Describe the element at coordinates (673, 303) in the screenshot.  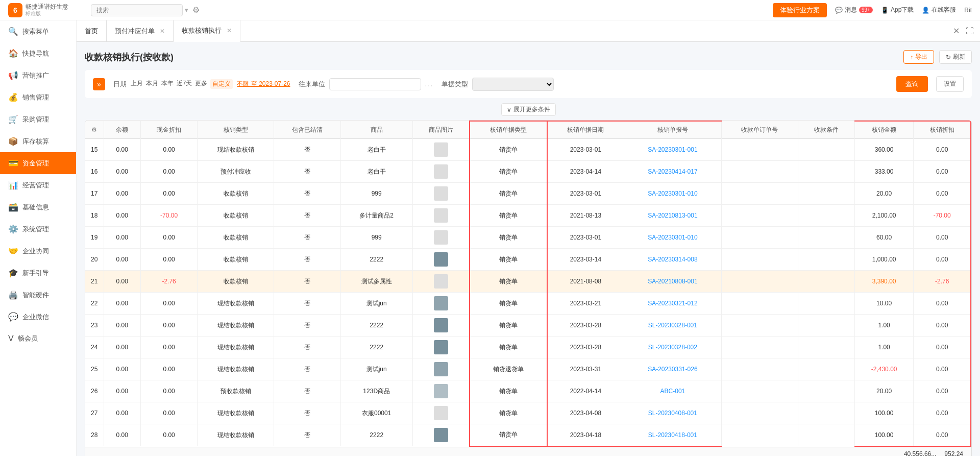
I see `bill-no-link: SA-20230321-012` at that location.